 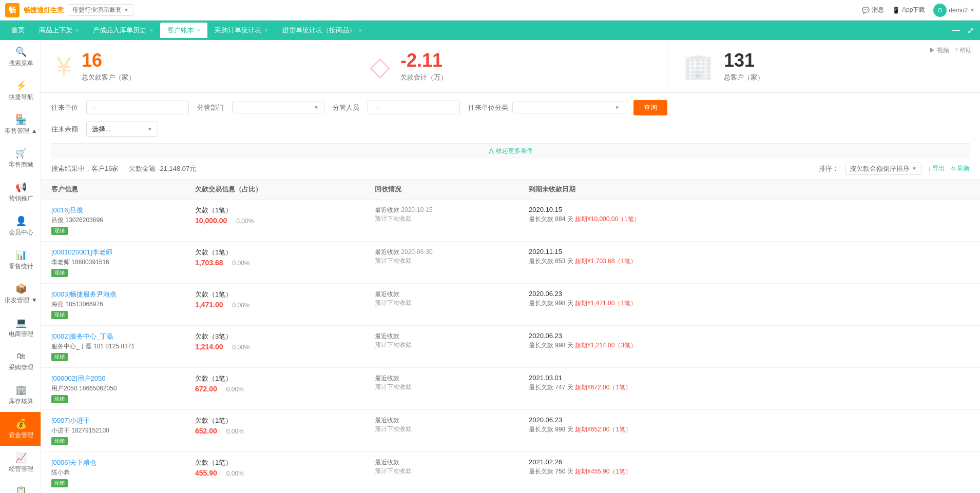 I want to click on stat-top-right: ▶ 视频 ? 帮助, so click(x=951, y=50).